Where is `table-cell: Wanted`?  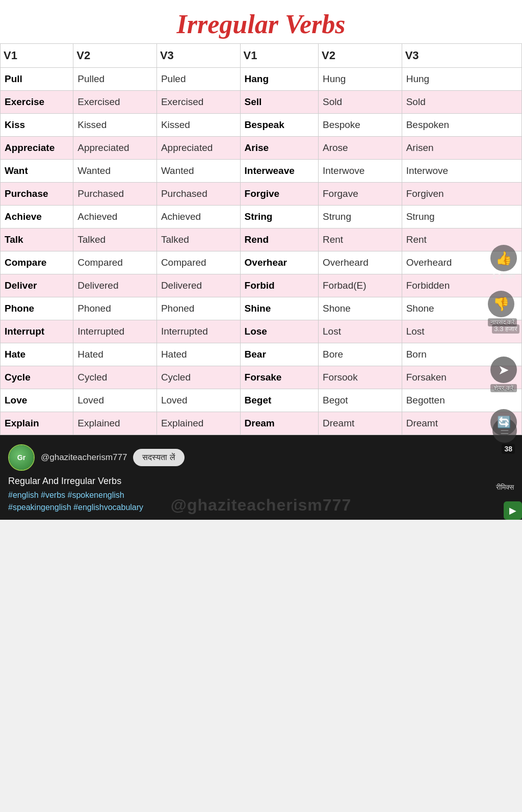 table-cell: Wanted is located at coordinates (198, 171).